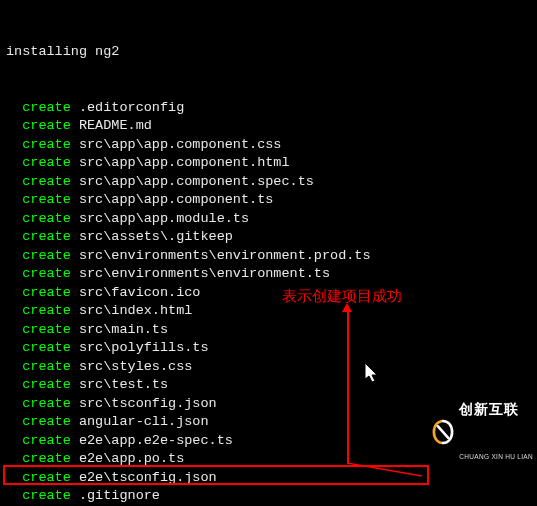  Describe the element at coordinates (164, 218) in the screenshot. I see `file-path: src\app\app.module.ts` at that location.